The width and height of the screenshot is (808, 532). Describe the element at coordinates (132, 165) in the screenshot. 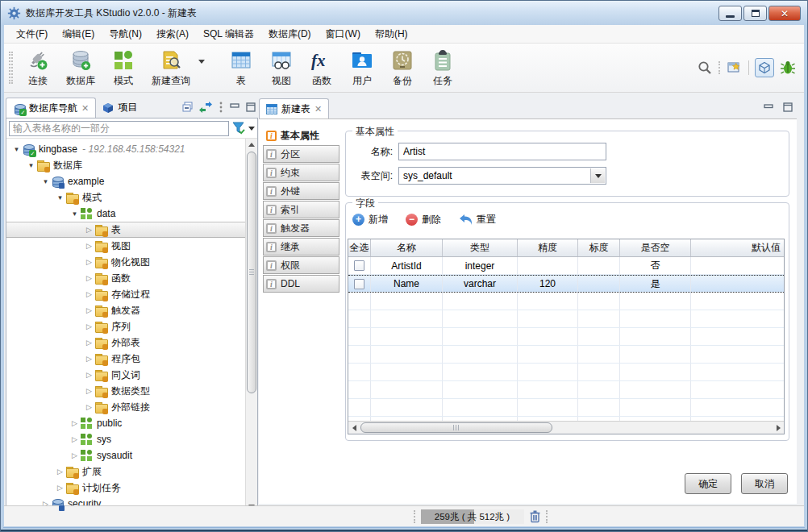

I see `tree-item: ▾数据库` at that location.